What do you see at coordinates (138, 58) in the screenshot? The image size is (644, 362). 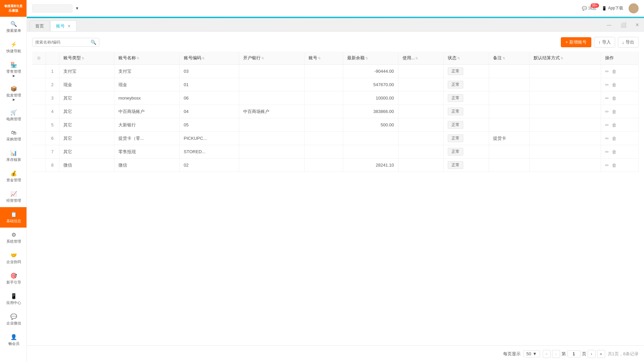 I see `name-sort-icon: ⇅` at bounding box center [138, 58].